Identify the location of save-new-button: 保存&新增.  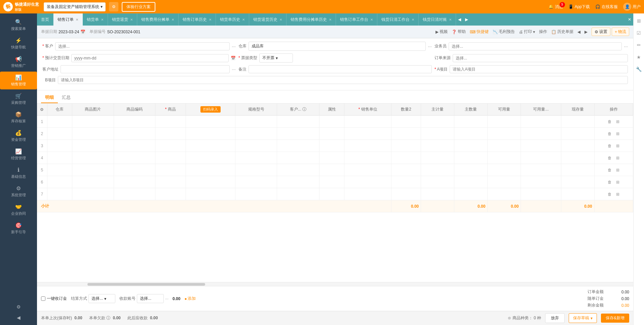
(615, 318).